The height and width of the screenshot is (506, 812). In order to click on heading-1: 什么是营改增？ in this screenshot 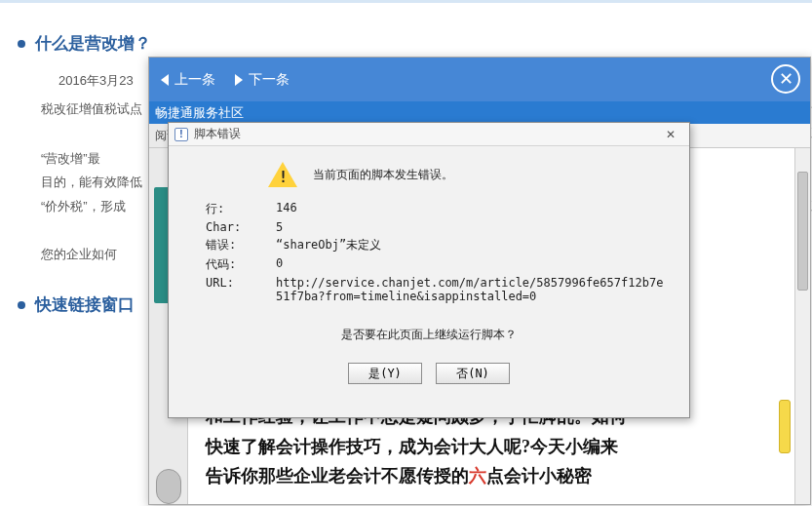, I will do `click(94, 43)`.